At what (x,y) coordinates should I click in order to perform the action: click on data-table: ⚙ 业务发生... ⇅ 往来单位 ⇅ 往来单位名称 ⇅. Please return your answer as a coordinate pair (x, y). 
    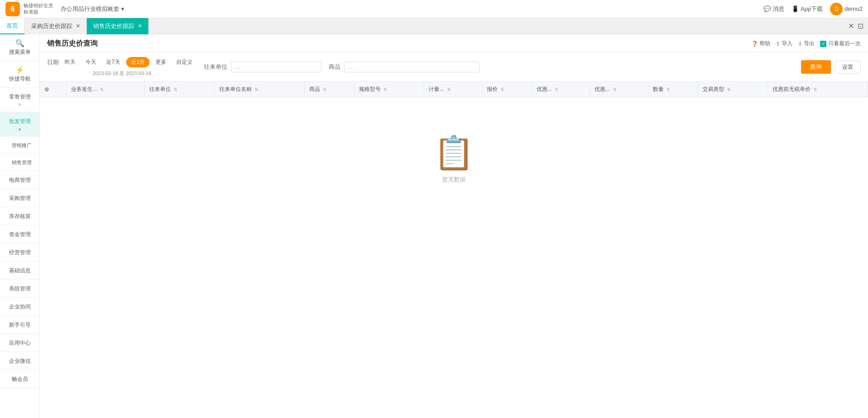
    Looking at the image, I should click on (454, 90).